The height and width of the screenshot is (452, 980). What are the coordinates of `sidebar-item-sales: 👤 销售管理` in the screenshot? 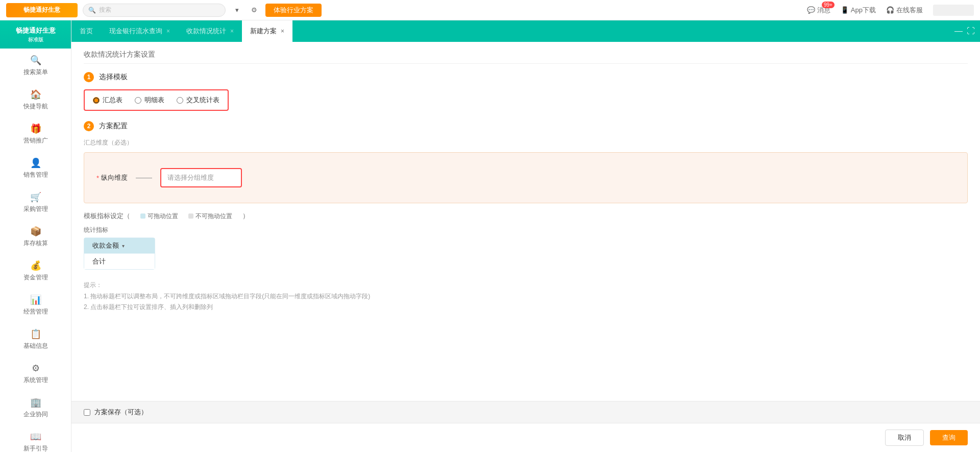 It's located at (36, 169).